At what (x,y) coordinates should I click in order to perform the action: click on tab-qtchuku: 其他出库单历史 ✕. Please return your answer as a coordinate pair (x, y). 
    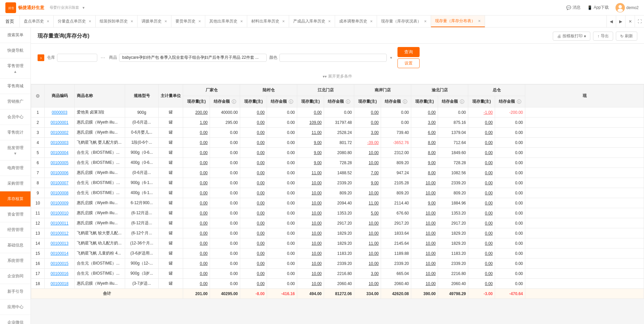
    Looking at the image, I should click on (226, 21).